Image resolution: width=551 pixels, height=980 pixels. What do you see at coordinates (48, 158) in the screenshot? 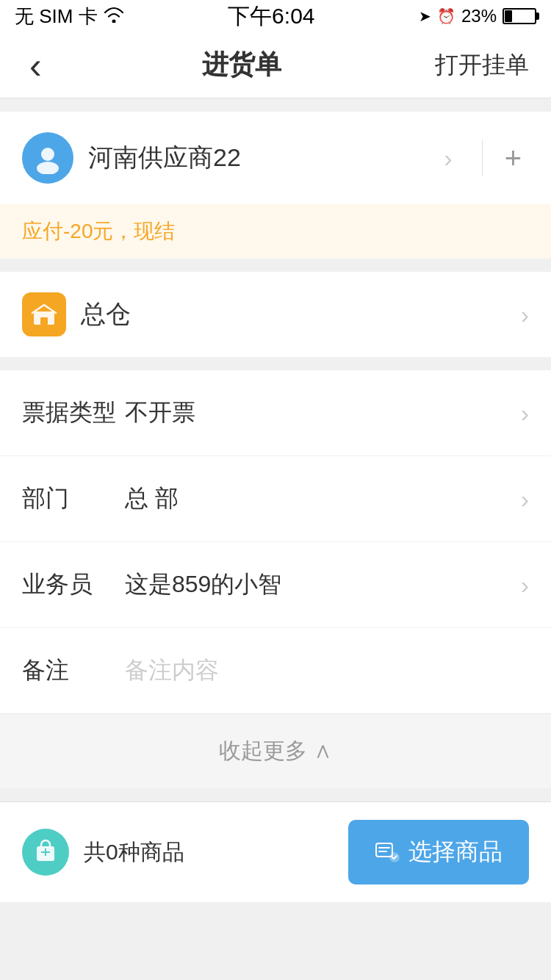
I see `supplier-avatar` at bounding box center [48, 158].